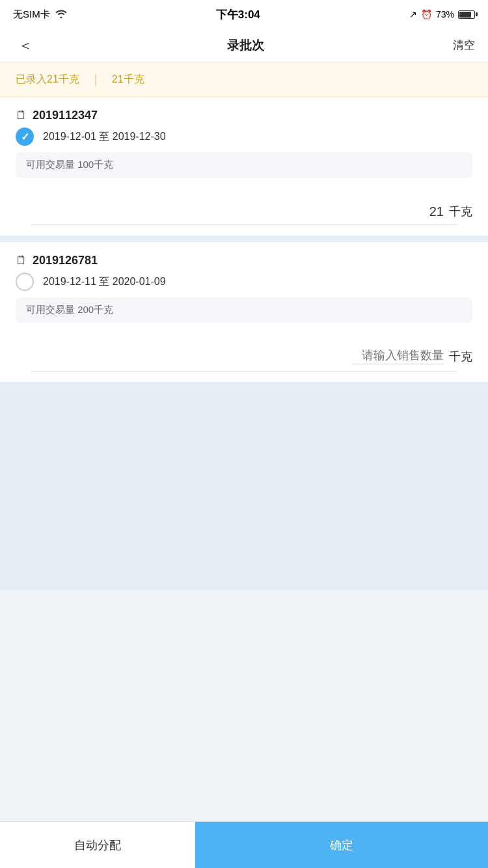  I want to click on page-title: 录批次, so click(246, 46).